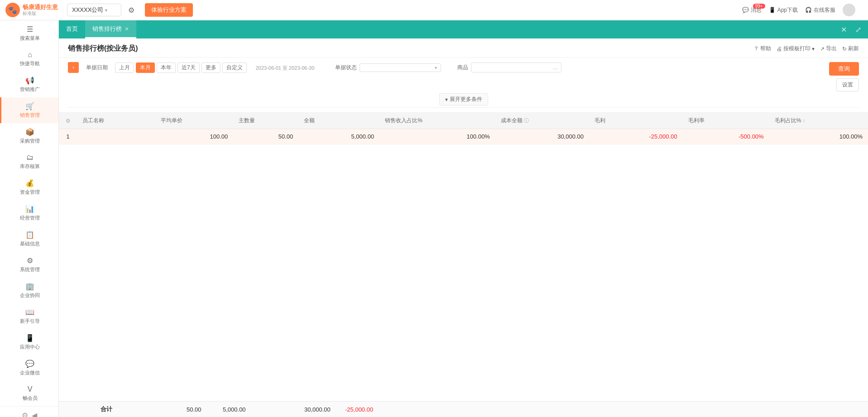 The image size is (868, 417). What do you see at coordinates (29, 136) in the screenshot?
I see `sidebar-item-purchase: 📦 采购管理` at bounding box center [29, 136].